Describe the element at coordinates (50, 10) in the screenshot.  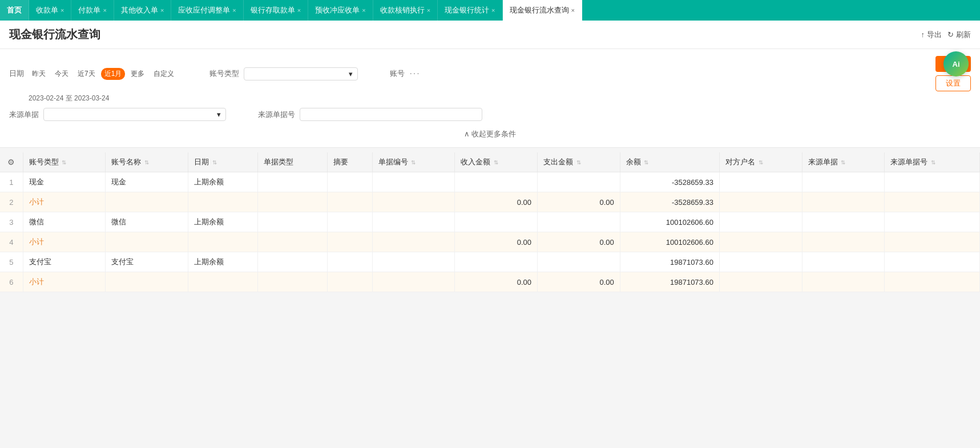
I see `nav-tab-receipt: 收款单 ×` at that location.